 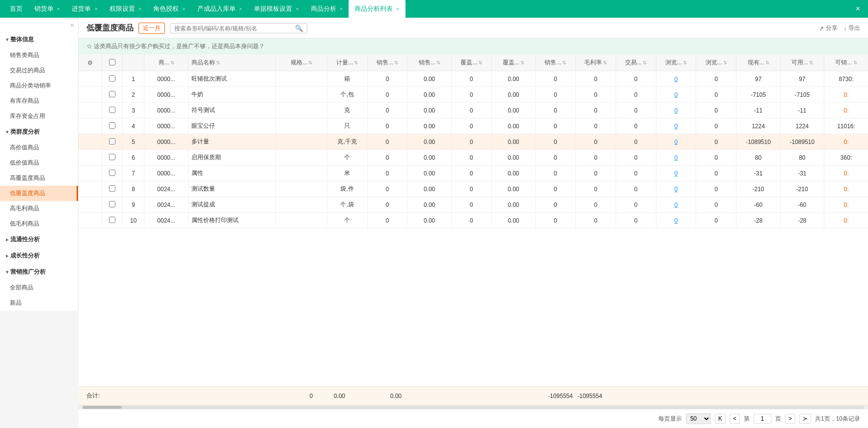 What do you see at coordinates (39, 272) in the screenshot?
I see `sidebar-section-marketing: ▾ 营销推广分析` at bounding box center [39, 272].